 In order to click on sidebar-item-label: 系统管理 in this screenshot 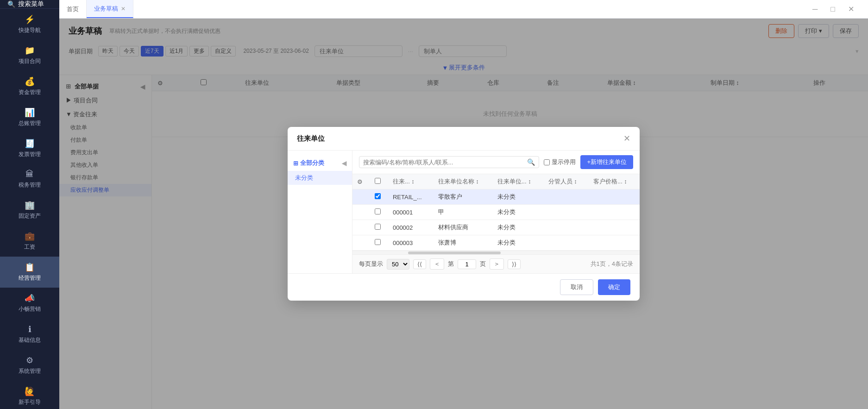, I will do `click(30, 371)`.